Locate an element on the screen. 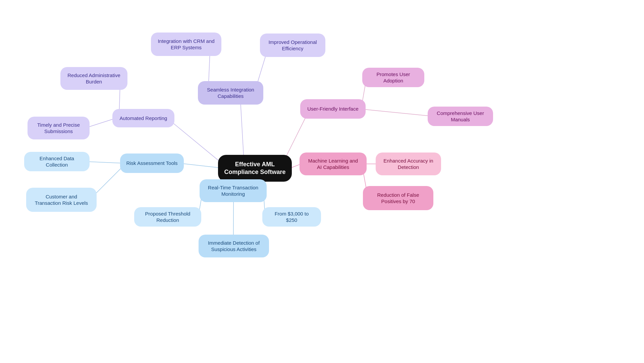 The width and height of the screenshot is (644, 363). seamless-integration-label: Seamless Integration Capabilities is located at coordinates (231, 93).